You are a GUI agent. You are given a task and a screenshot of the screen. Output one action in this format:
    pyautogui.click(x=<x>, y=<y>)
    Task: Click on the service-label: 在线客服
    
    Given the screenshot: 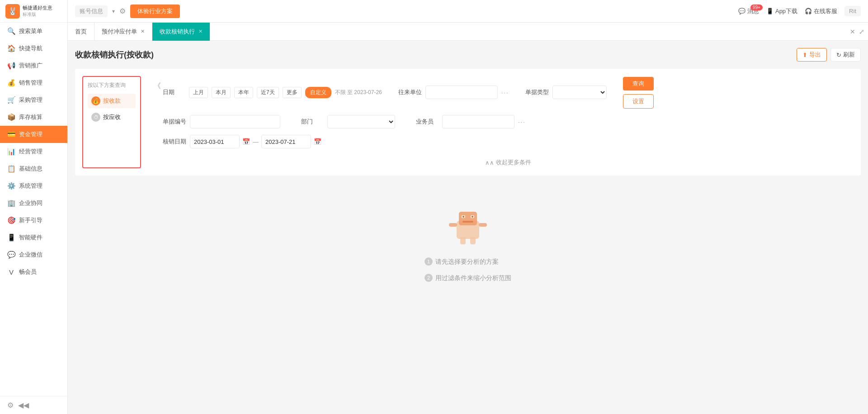 What is the action you would take?
    pyautogui.click(x=826, y=11)
    